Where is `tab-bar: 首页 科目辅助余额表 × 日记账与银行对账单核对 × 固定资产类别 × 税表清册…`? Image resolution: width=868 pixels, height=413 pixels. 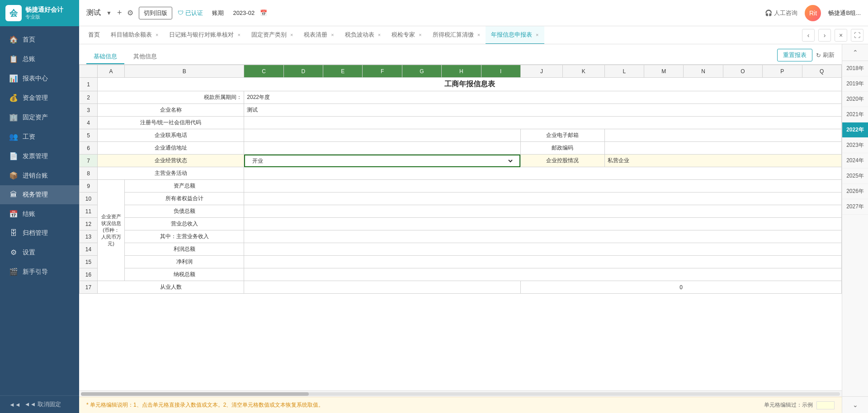 tab-bar: 首页 科目辅助余额表 × 日记账与银行对账单核对 × 固定资产类别 × 税表清册… is located at coordinates (474, 35).